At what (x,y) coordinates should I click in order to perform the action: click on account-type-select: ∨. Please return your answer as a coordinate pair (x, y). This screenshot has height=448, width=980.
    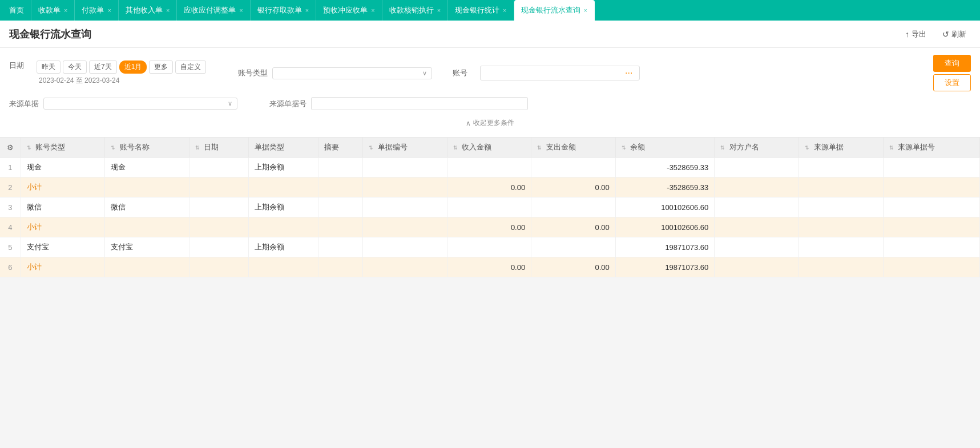
    Looking at the image, I should click on (352, 73).